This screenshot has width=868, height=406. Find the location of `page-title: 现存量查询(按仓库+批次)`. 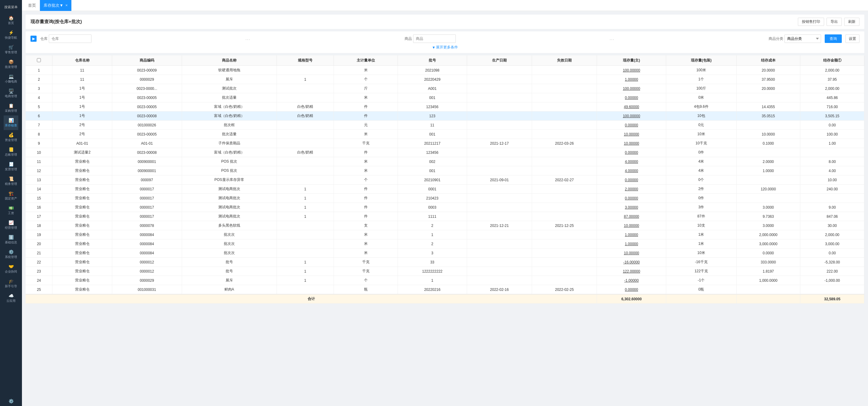

page-title: 现存量查询(按仓库+批次) is located at coordinates (56, 22).